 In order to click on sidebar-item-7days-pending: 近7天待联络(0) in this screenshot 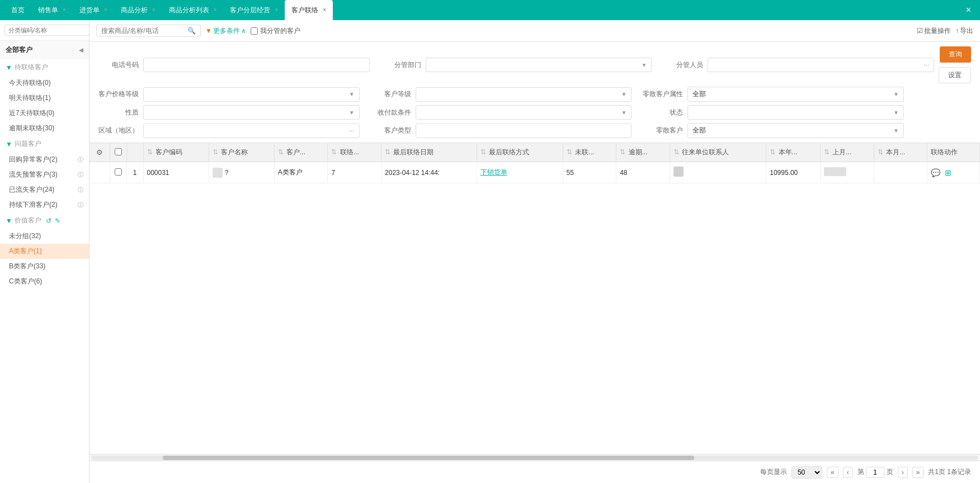, I will do `click(45, 113)`.